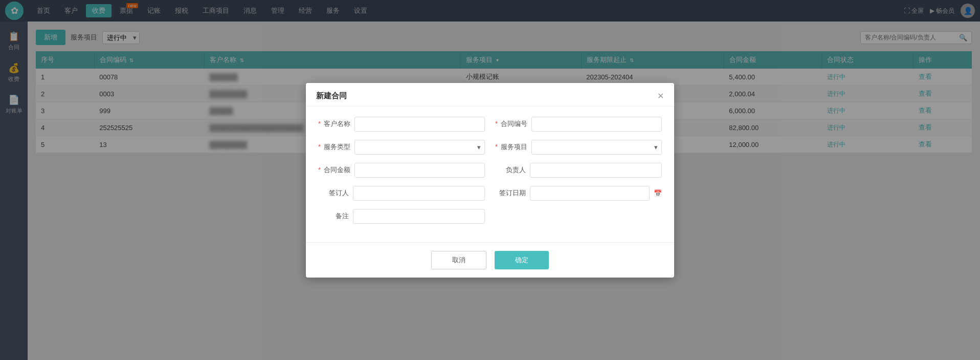 The height and width of the screenshot is (360, 980). Describe the element at coordinates (331, 96) in the screenshot. I see `modal-title: 新建合同` at that location.